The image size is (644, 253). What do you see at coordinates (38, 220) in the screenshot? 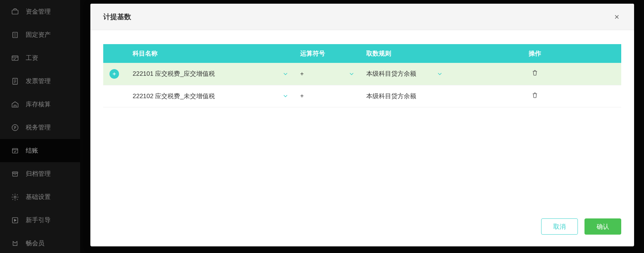
I see `nav-label: 新手引导` at bounding box center [38, 220].